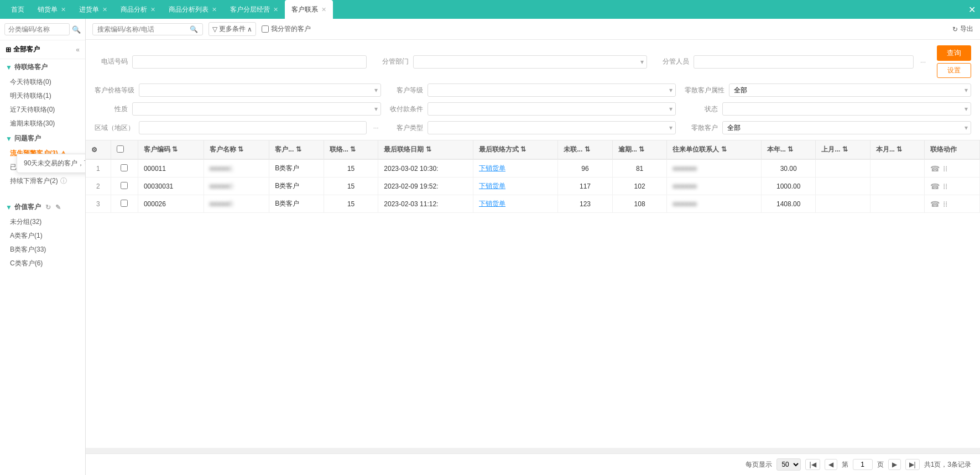  What do you see at coordinates (843, 150) in the screenshot?
I see `col-last-month: 上月... ⇅` at bounding box center [843, 150].